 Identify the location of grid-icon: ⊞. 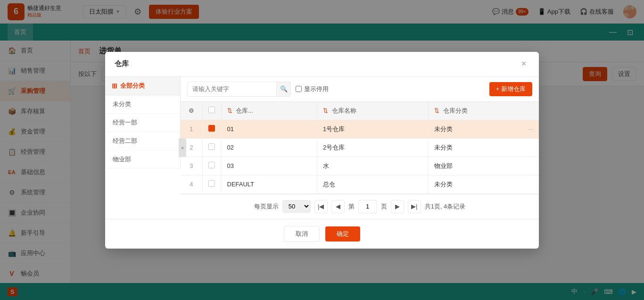
(115, 86).